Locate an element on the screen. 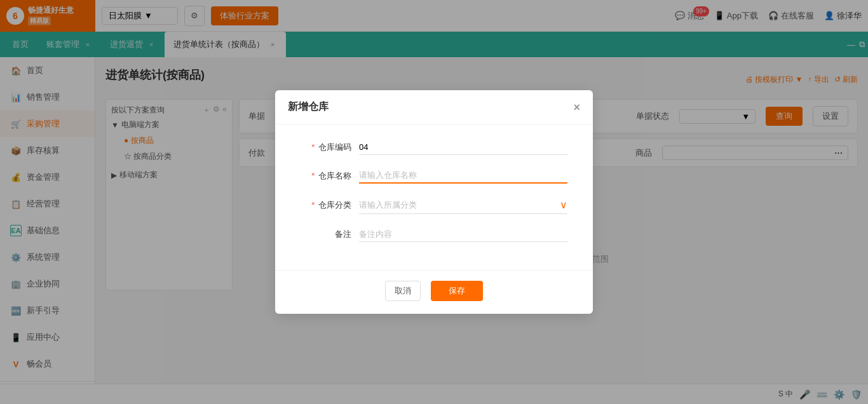 This screenshot has height=404, width=868. dialog-title: 新增仓库 is located at coordinates (308, 107).